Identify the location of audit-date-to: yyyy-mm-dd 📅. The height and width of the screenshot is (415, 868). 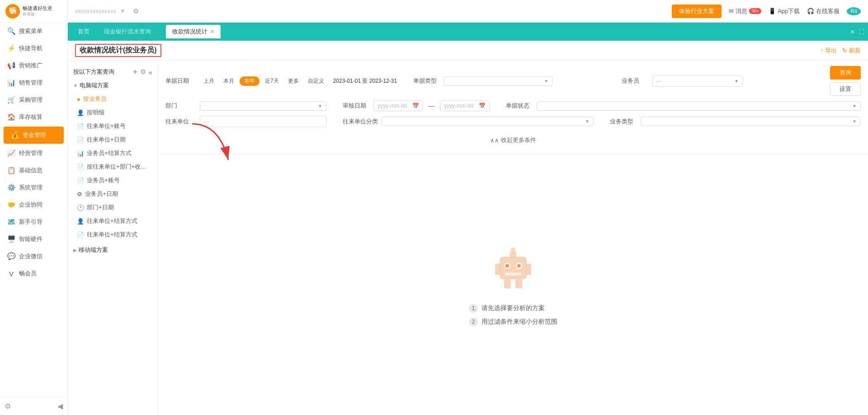
(465, 106).